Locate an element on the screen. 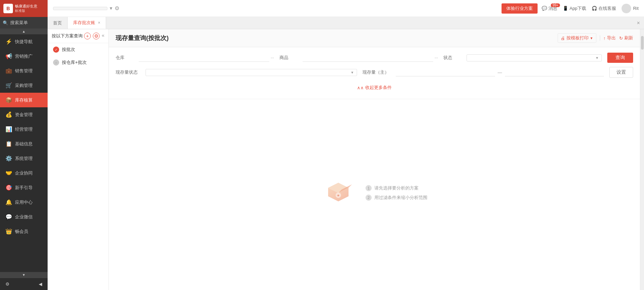 This screenshot has width=644, height=290. inventory-status-field: 现存量状态 ▼ is located at coordinates (236, 73).